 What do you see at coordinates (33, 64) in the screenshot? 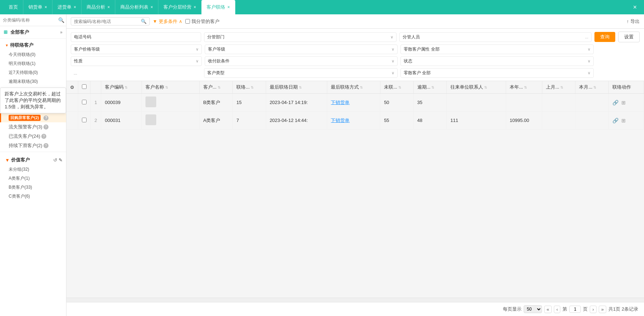
I see `sidebar-item-tomorrow: 明天待联络(1)` at bounding box center [33, 64].